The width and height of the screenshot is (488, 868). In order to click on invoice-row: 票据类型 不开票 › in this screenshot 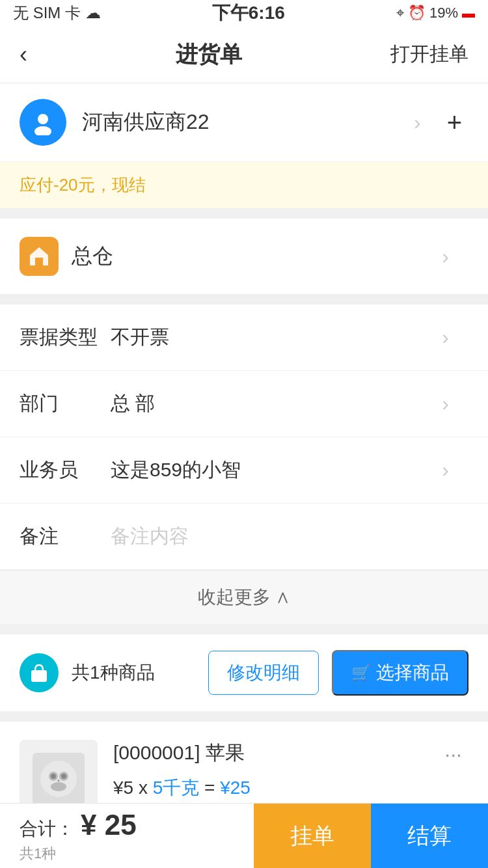, I will do `click(244, 338)`.